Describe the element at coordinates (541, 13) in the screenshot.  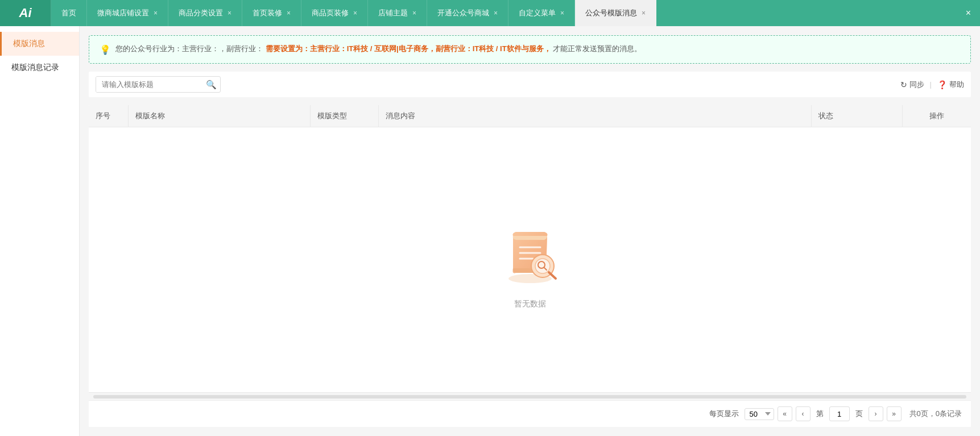
I see `topbar-tab-custom-menu: 自定义菜单×` at that location.